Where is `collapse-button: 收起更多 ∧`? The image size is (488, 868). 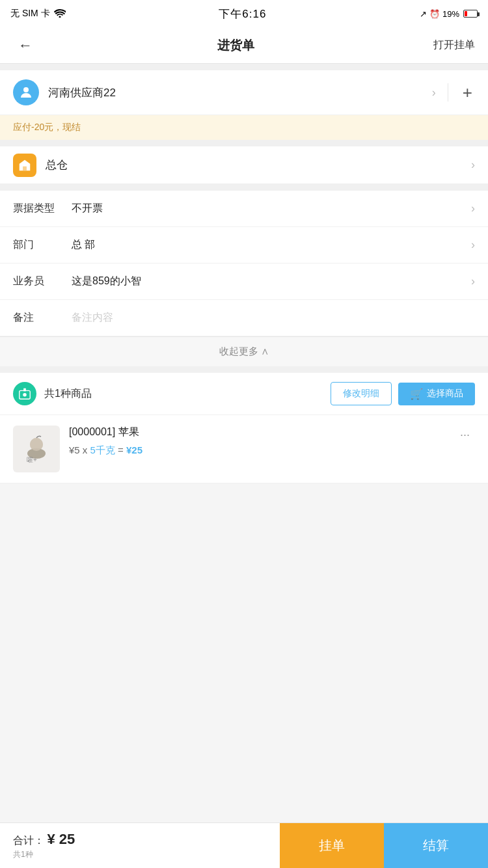
collapse-button: 收起更多 ∧ is located at coordinates (244, 351).